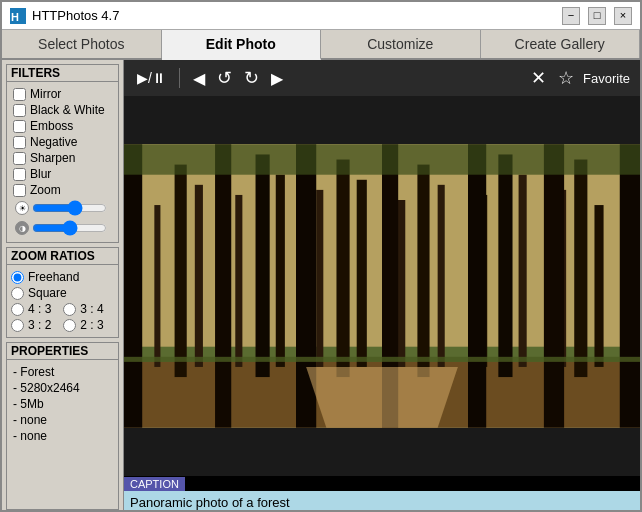 This screenshot has width=642, height=512. Describe the element at coordinates (62, 372) in the screenshot. I see `prop-name: - Forest` at that location.